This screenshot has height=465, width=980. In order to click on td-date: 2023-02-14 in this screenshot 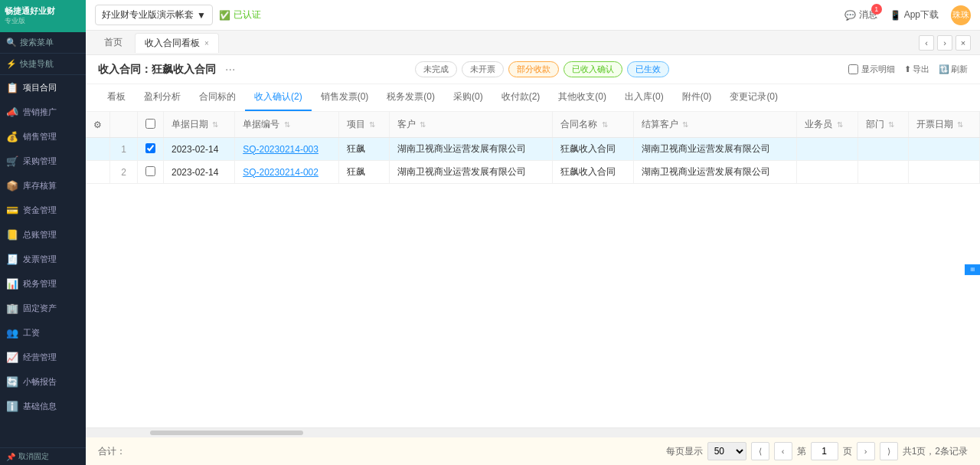, I will do `click(199, 149)`.